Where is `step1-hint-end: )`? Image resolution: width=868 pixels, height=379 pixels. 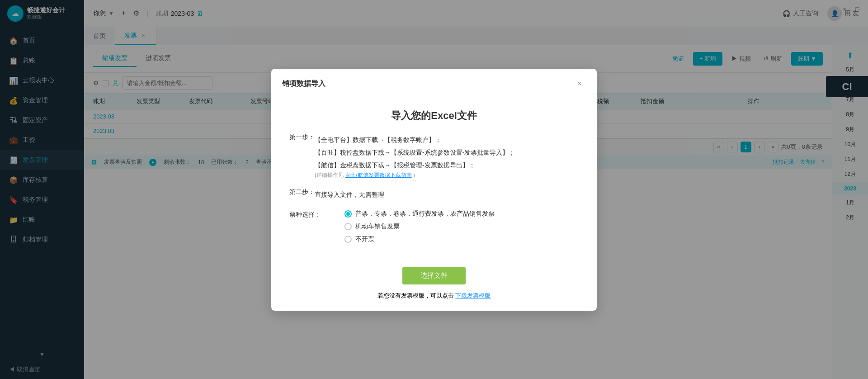 step1-hint-end: ) is located at coordinates (414, 175).